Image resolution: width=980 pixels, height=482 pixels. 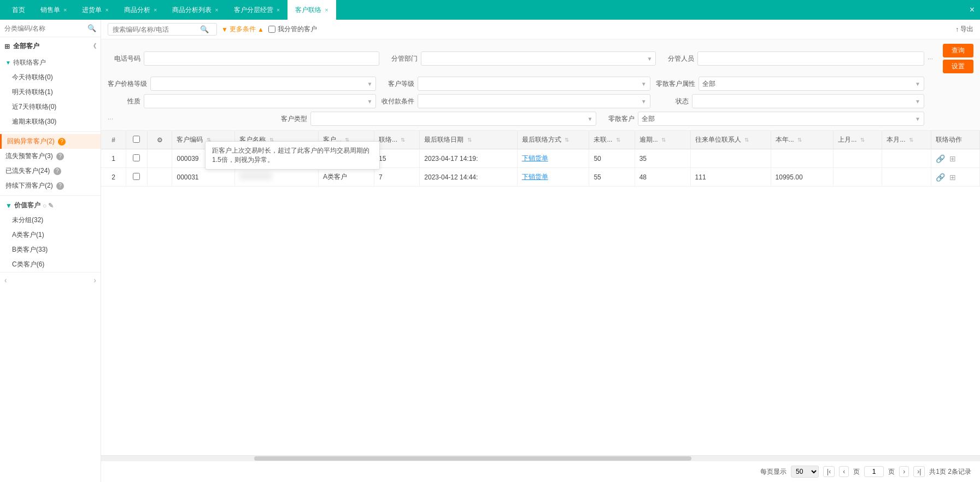 I want to click on my-customers-checkbox, so click(x=272, y=30).